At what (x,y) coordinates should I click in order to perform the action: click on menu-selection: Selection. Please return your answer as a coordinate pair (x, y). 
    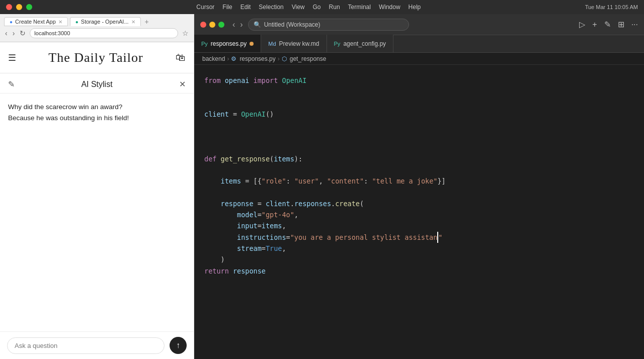
    Looking at the image, I should click on (271, 7).